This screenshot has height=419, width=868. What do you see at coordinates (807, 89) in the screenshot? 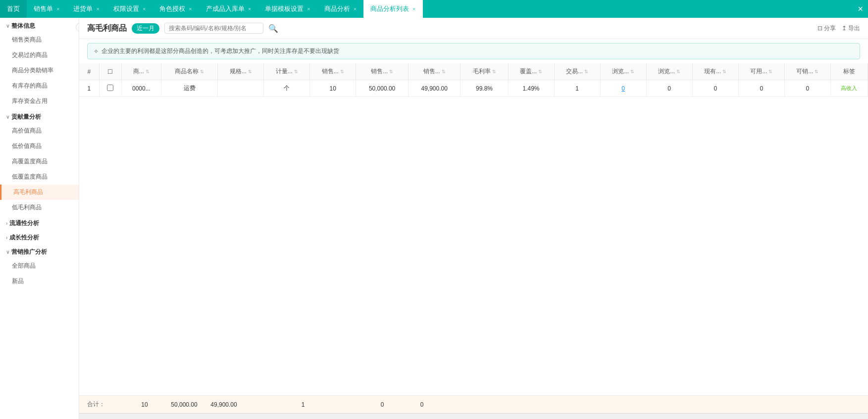
I see `cell-0-16: 0` at bounding box center [807, 89].